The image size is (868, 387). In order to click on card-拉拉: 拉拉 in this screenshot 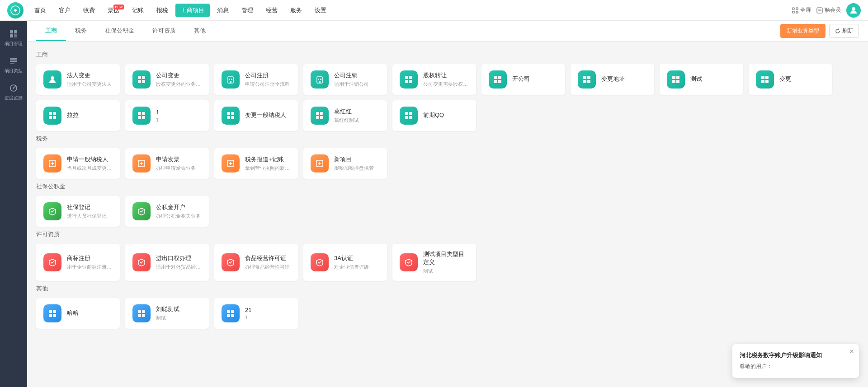, I will do `click(78, 116)`.